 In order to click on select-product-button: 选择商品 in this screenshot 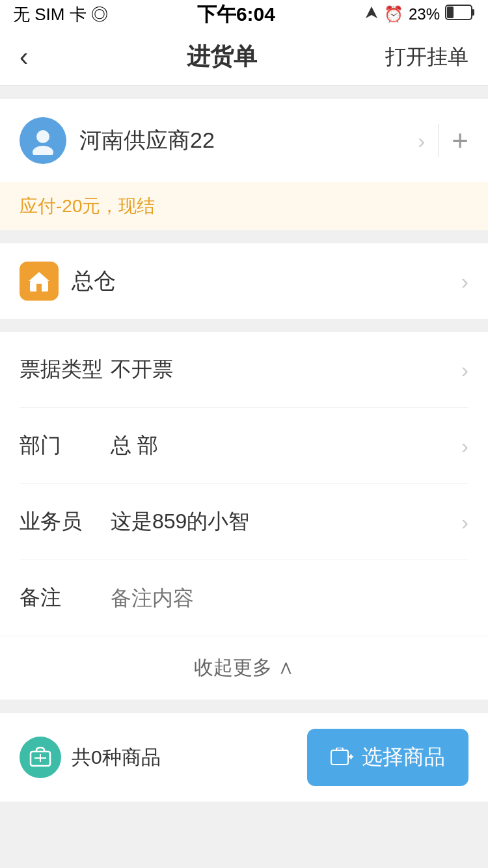, I will do `click(388, 757)`.